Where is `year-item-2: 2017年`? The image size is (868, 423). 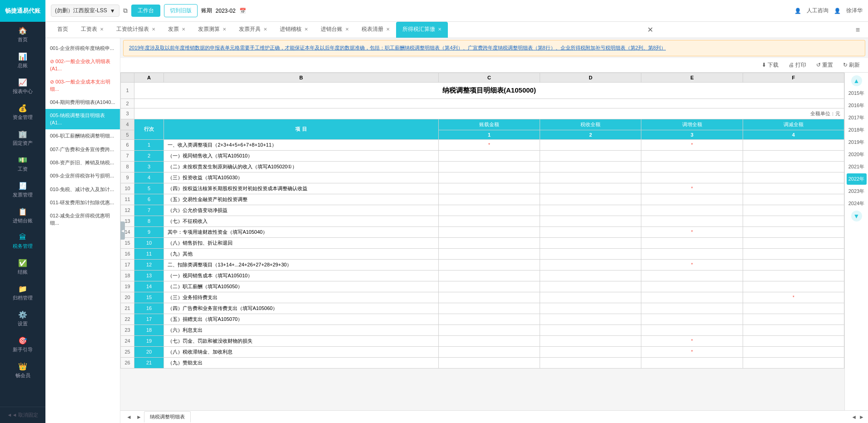 year-item-2: 2017年 is located at coordinates (857, 118).